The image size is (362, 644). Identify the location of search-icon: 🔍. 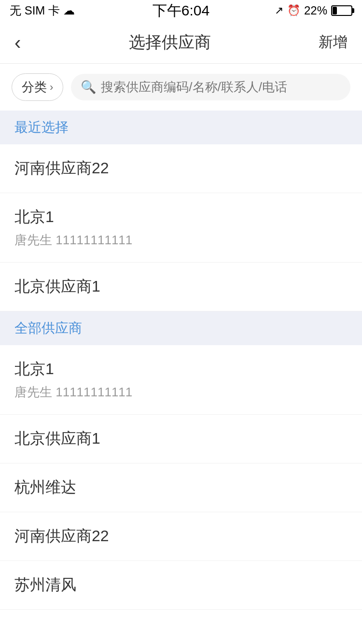
(88, 87).